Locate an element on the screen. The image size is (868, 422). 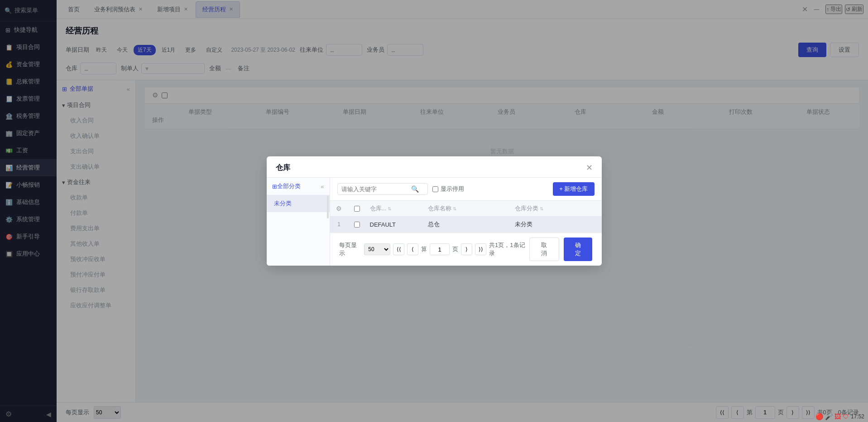
modal-last-page-btn: ⟩⟩ is located at coordinates (481, 249).